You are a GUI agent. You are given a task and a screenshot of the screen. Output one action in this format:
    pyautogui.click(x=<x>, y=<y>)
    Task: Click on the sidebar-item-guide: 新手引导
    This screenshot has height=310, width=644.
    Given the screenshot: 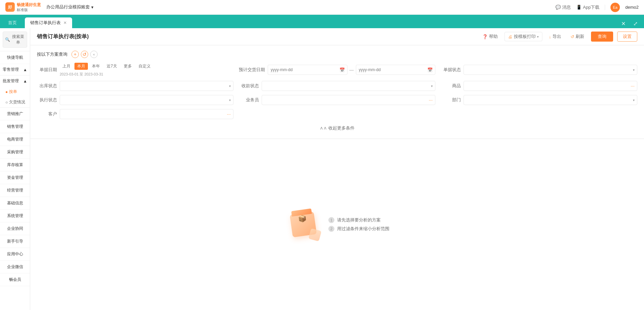 What is the action you would take?
    pyautogui.click(x=15, y=242)
    